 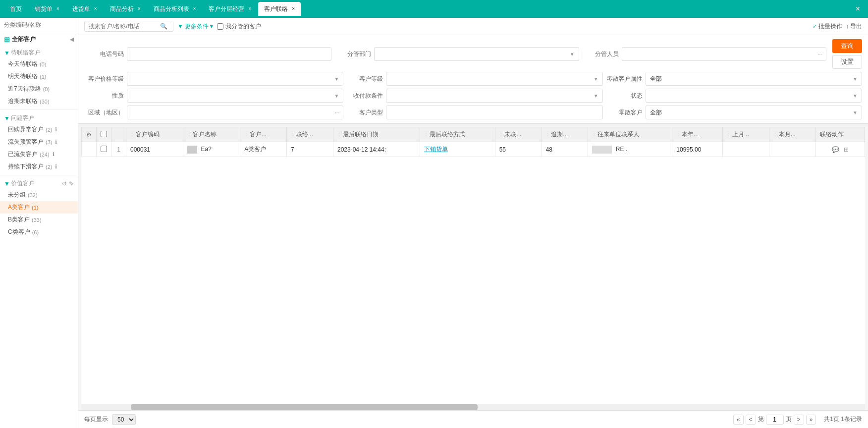 What do you see at coordinates (71, 184) in the screenshot?
I see `edit-icon: ✎` at bounding box center [71, 184].